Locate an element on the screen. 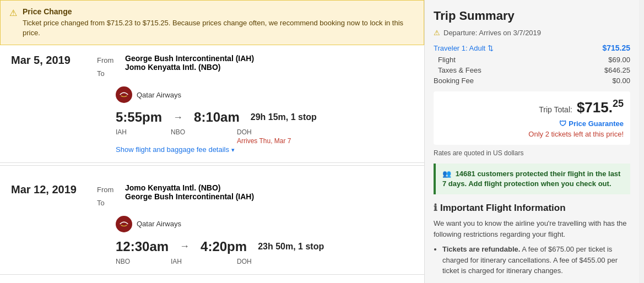 Image resolution: width=644 pixels, height=283 pixels. taxes-fee-row: Taxes & Fees $646.25 is located at coordinates (532, 70).